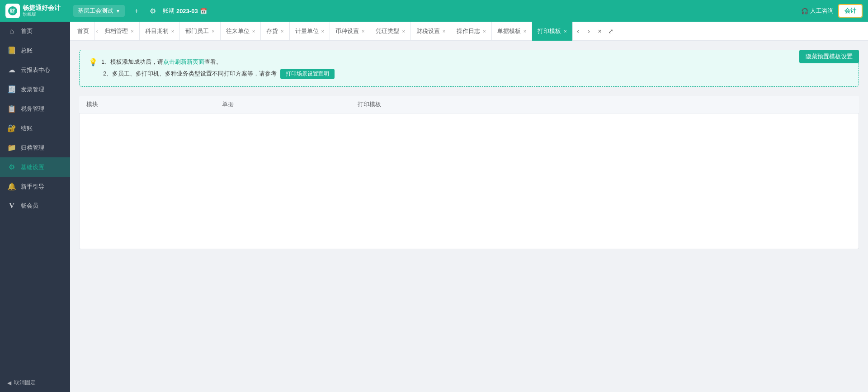 The width and height of the screenshot is (868, 392). I want to click on notice-line2-before: 2、多员工、多打印机、多种业务类型设置不同打印方案等，请参考, so click(190, 73).